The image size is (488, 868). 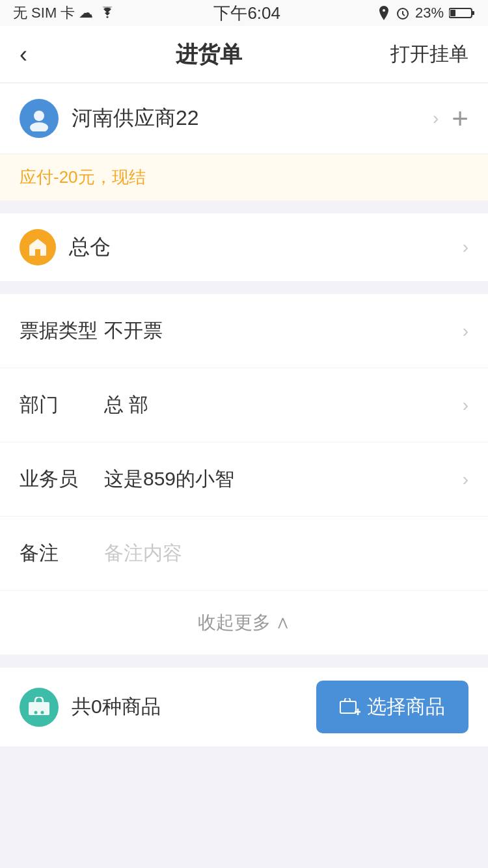 I want to click on select-goods-label: 选择商品, so click(x=406, y=707).